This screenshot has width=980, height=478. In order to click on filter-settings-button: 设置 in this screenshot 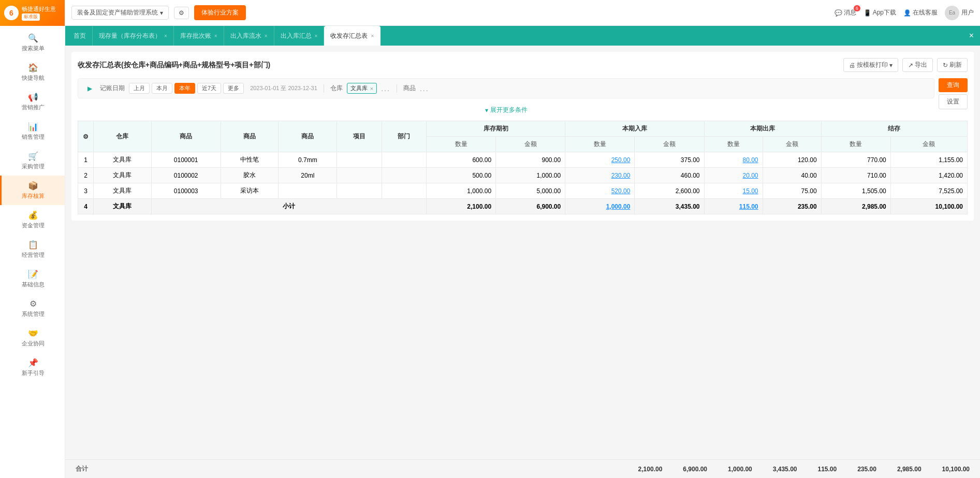, I will do `click(953, 102)`.